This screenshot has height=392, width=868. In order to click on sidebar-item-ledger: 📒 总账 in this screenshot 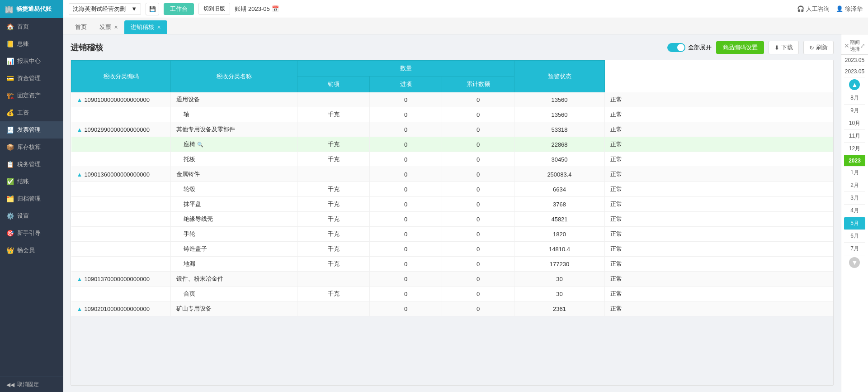, I will do `click(32, 44)`.